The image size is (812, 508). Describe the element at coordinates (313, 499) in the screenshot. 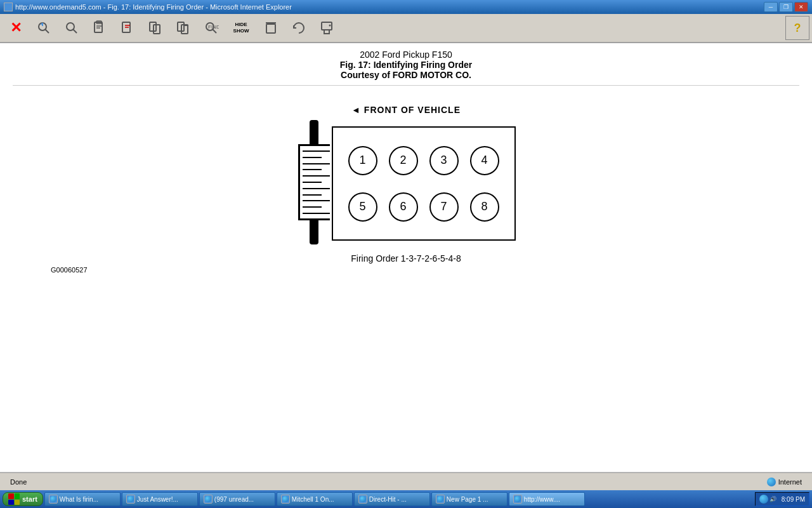

I see `taskbar-label-3: Mitchell 1 On...` at that location.